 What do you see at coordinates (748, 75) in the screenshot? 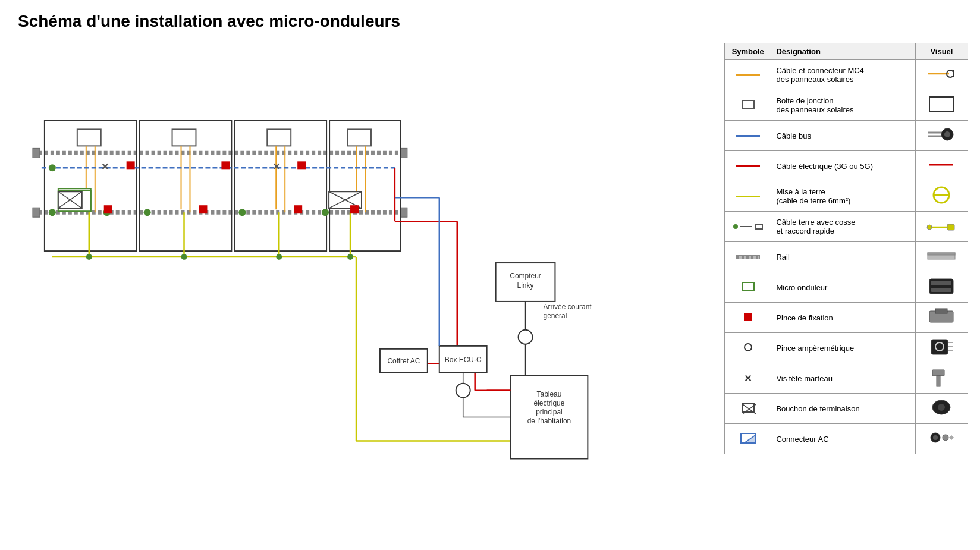
I see `symbol-orange-line` at bounding box center [748, 75].